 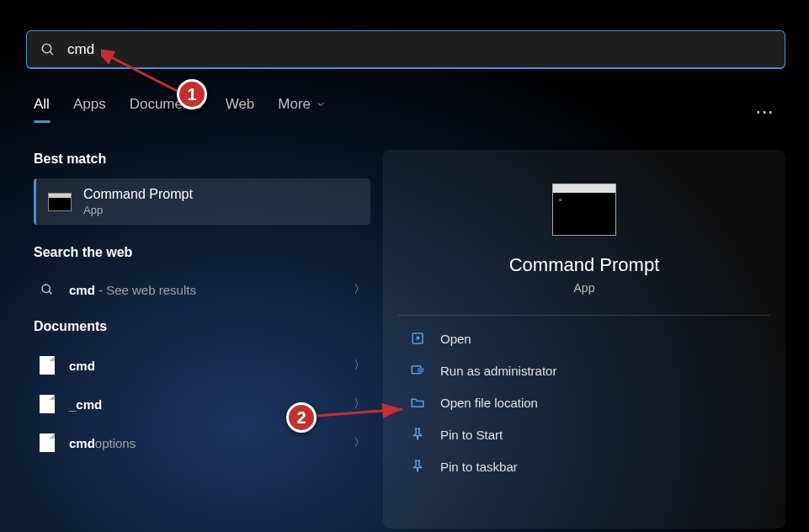 I want to click on open-icon, so click(x=418, y=338).